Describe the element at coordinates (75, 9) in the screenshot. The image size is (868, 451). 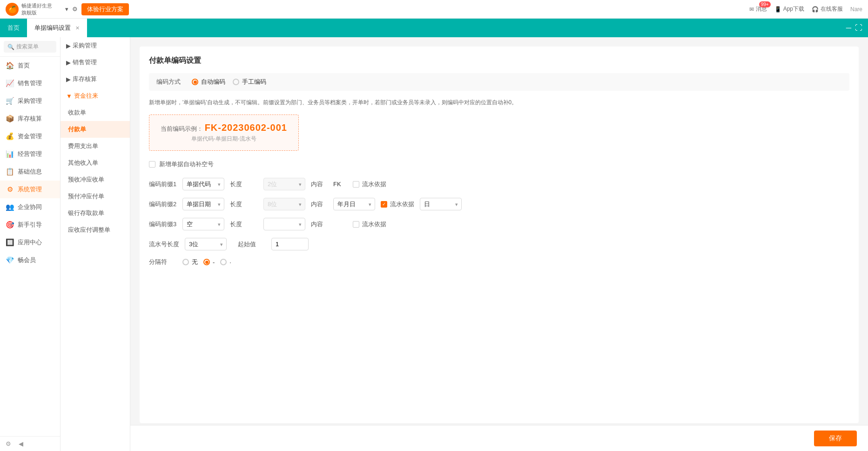
I see `settings-icon: ⚙` at that location.